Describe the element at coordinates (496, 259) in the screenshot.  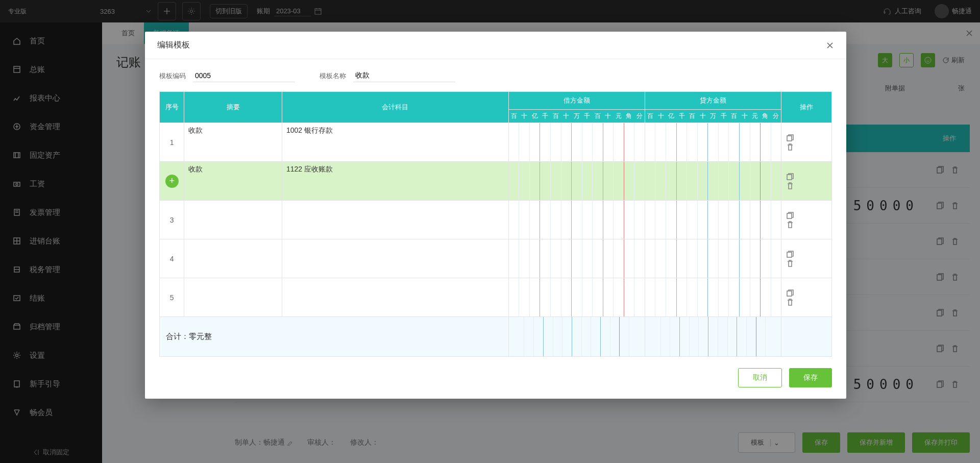
I see `template-row: 4` at that location.